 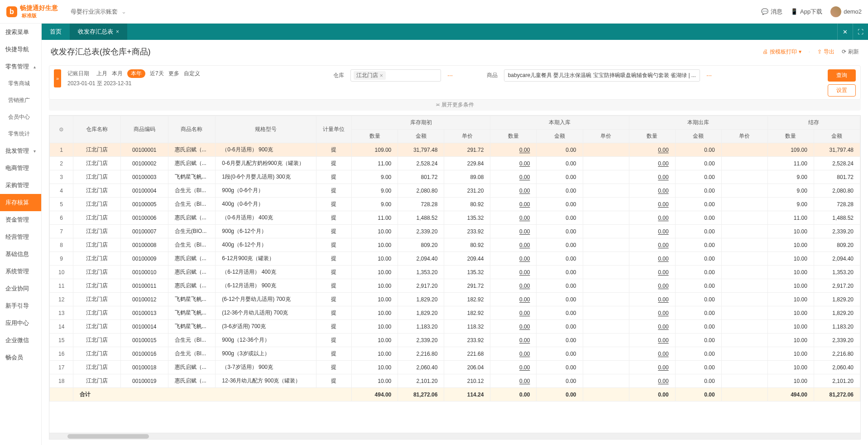 What do you see at coordinates (21, 358) in the screenshot?
I see `sidebar-item: 畅会员` at bounding box center [21, 358].